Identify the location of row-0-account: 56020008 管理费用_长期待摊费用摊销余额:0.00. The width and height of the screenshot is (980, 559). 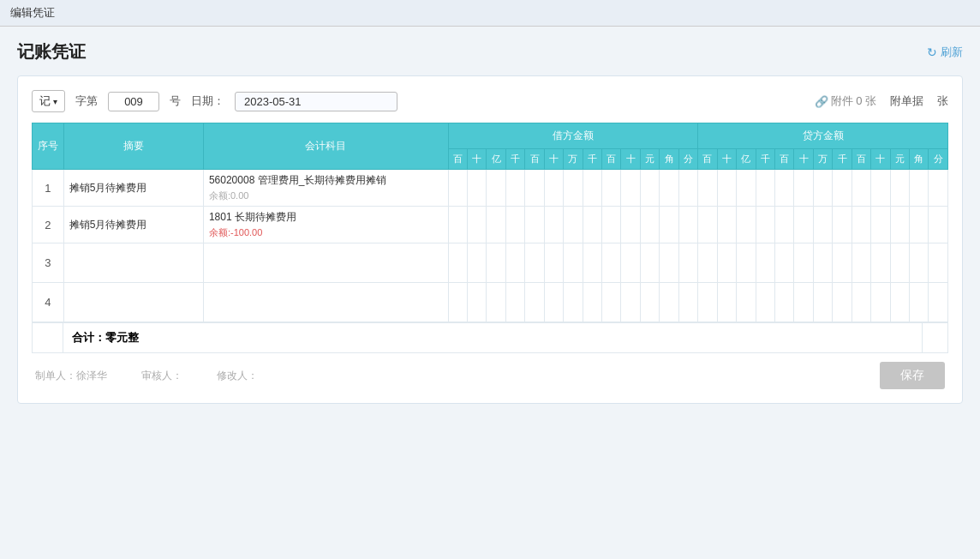
(326, 189).